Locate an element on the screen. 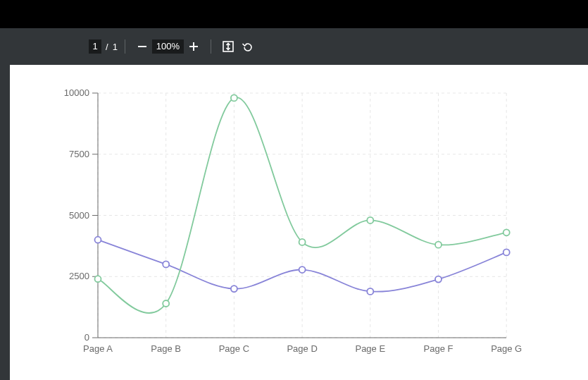 This screenshot has height=380, width=588. page-total: 1 is located at coordinates (115, 47).